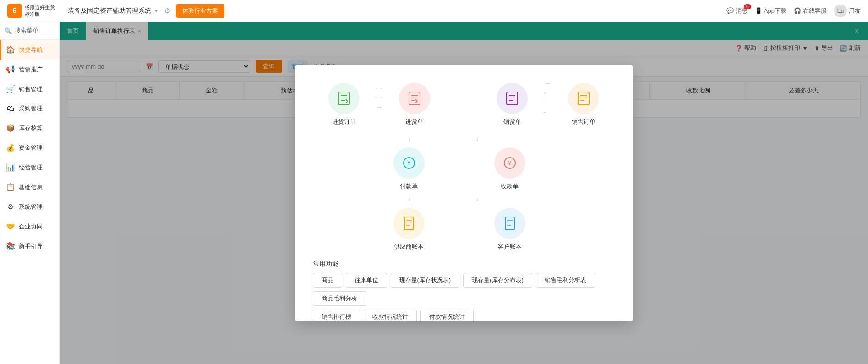  What do you see at coordinates (565, 280) in the screenshot?
I see `quick-btn-sales-profit: 销售毛利分析表` at bounding box center [565, 280].